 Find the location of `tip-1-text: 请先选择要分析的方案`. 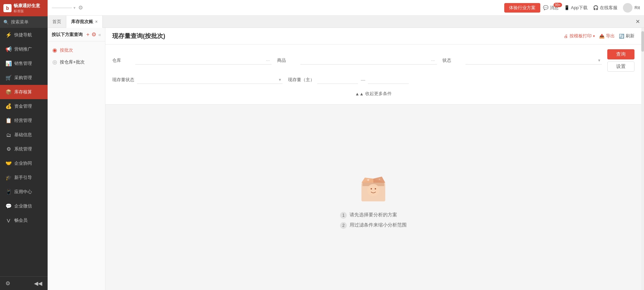

tip-1-text: 请先选择要分析的方案 is located at coordinates (373, 215).